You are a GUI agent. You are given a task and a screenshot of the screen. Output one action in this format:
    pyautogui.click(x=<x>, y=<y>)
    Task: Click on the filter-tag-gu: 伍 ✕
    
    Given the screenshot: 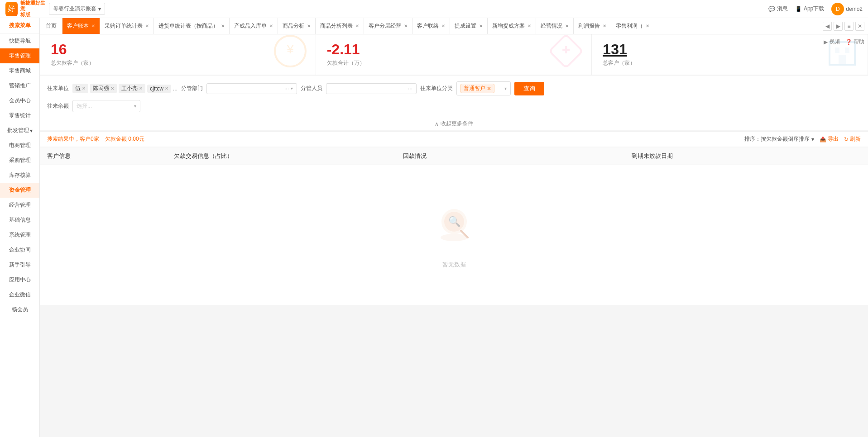 What is the action you would take?
    pyautogui.click(x=81, y=89)
    